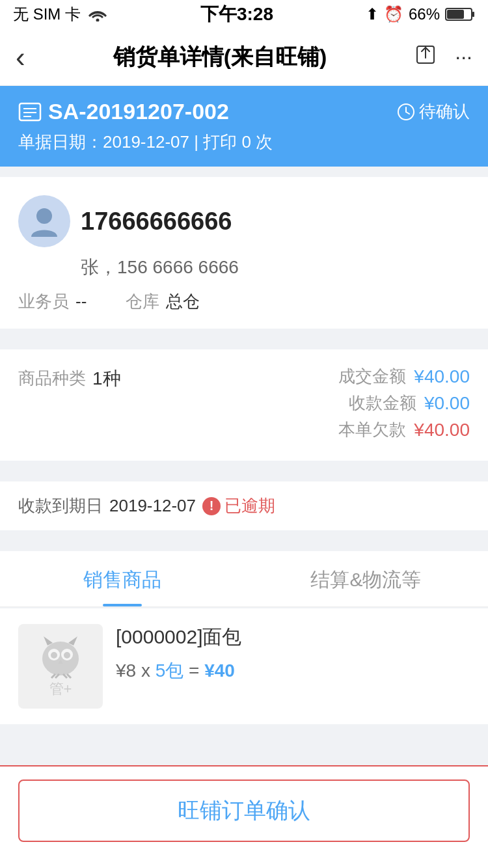 The width and height of the screenshot is (488, 868). Describe the element at coordinates (293, 671) in the screenshot. I see `product-price: ¥8 x 5包 = ¥40` at that location.